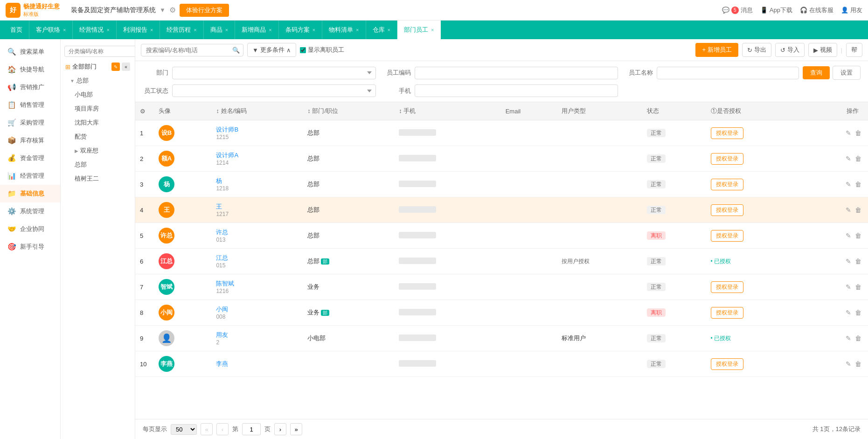 This screenshot has height=439, width=868. Describe the element at coordinates (30, 87) in the screenshot. I see `sidebar-item-marketing: 📢营销推广` at that location.